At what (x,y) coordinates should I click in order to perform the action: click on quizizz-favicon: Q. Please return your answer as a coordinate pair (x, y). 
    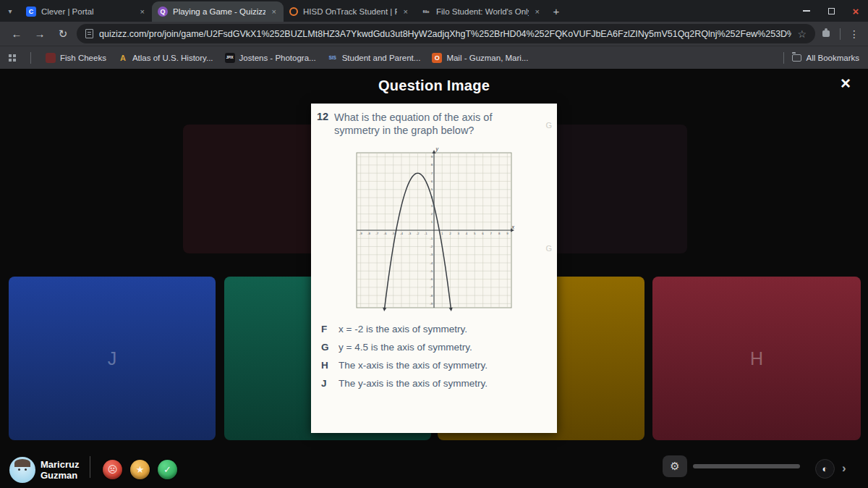
    Looking at the image, I should click on (163, 12).